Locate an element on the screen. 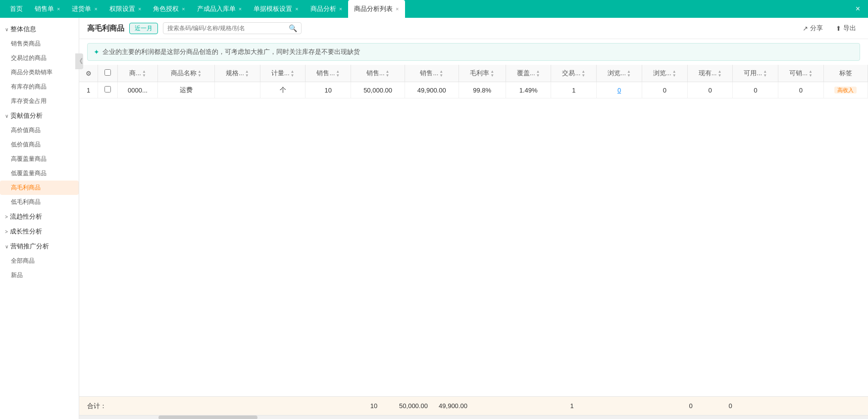 This screenshot has height=419, width=868. sidebar-item-低价值商品: 低价值商品 is located at coordinates (40, 144).